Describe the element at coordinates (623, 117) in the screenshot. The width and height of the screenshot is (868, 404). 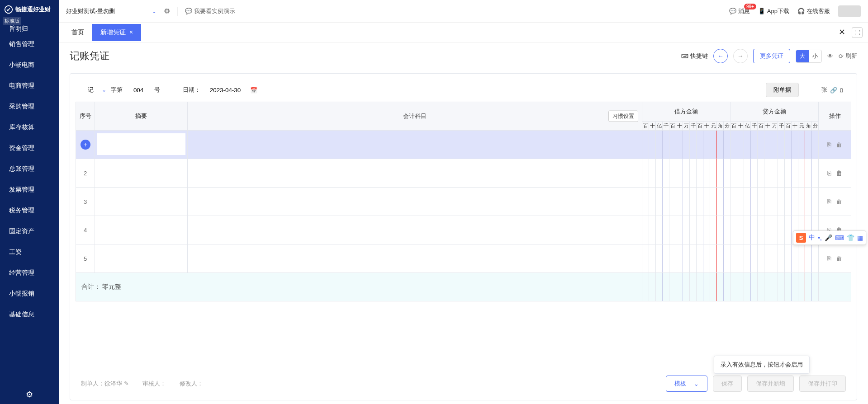
I see `habit-settings-button: 习惯设置` at that location.